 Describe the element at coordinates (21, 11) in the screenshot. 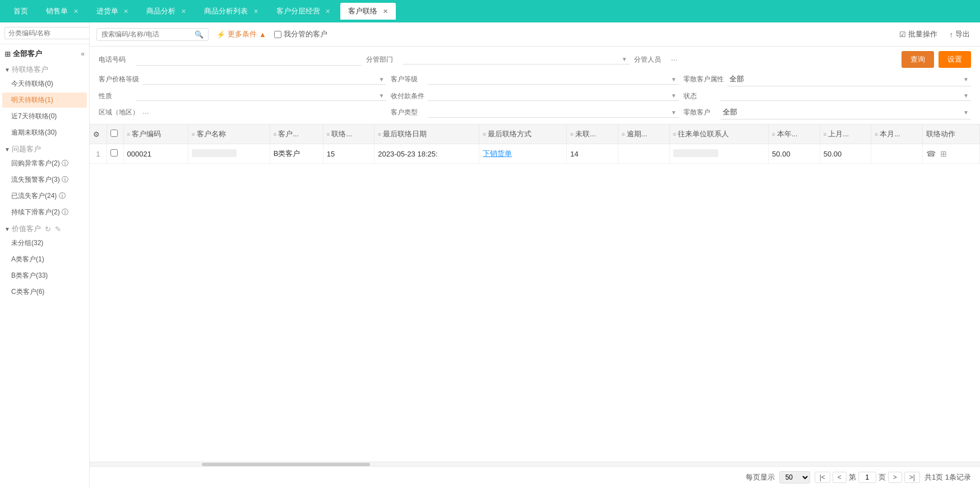

I see `nav-home: 首页` at that location.